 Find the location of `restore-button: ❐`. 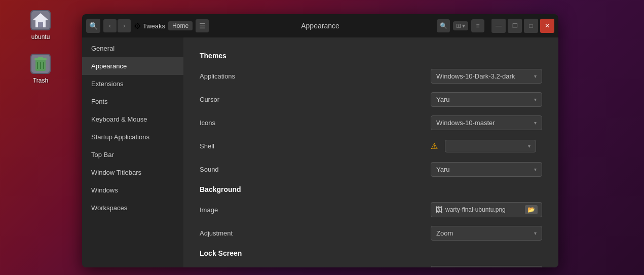

restore-button: ❐ is located at coordinates (515, 26).